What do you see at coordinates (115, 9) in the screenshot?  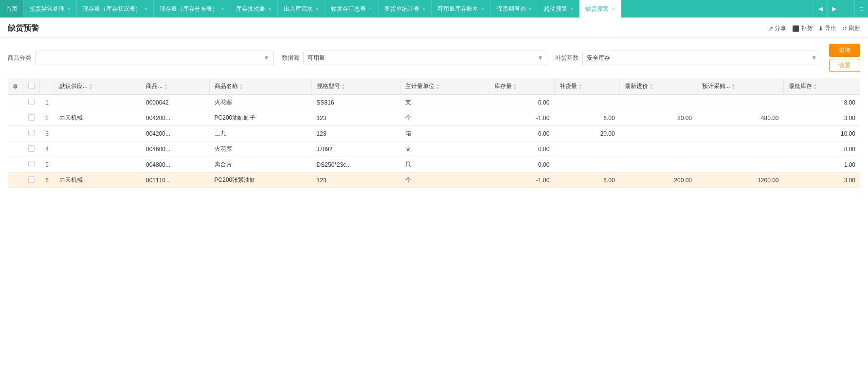 I see `tab-stock-status: 现存量（库存状况表）×` at bounding box center [115, 9].